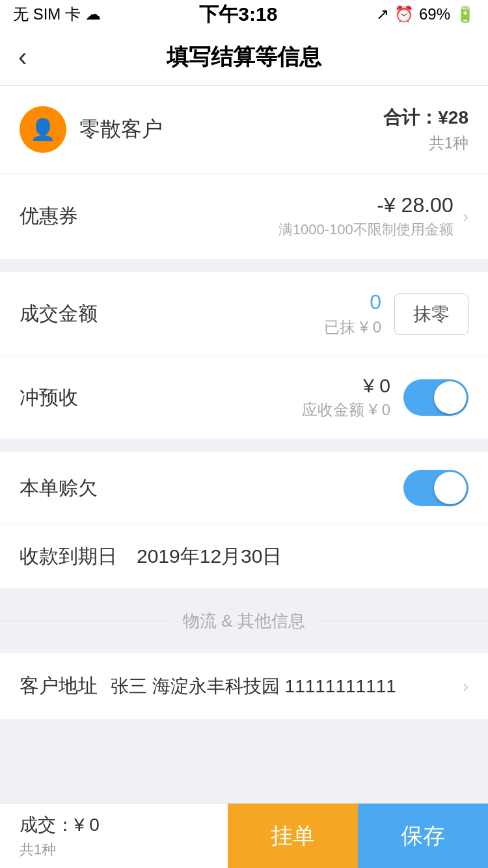 This screenshot has width=488, height=868. I want to click on logistics-divider: 物流 & 其他信息, so click(244, 621).